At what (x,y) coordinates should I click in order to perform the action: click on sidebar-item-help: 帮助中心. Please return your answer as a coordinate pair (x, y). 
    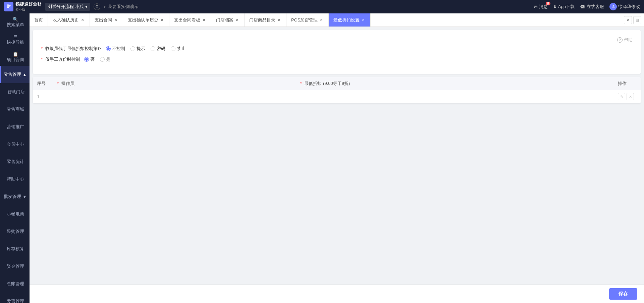
    Looking at the image, I should click on (15, 179).